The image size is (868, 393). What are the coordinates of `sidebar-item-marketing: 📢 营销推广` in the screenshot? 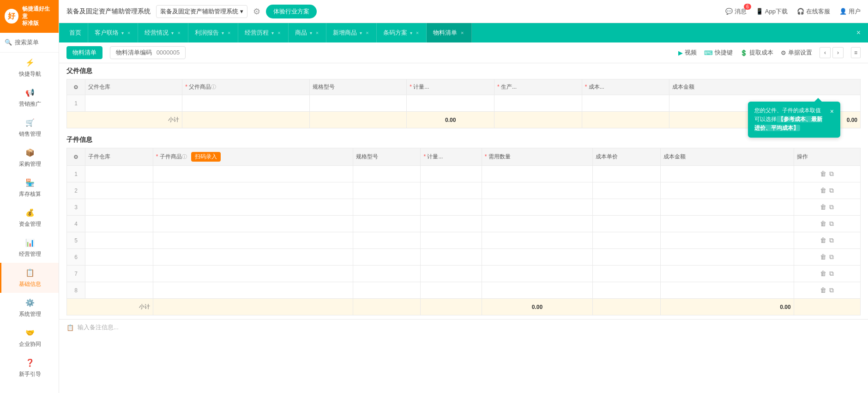 It's located at (30, 98).